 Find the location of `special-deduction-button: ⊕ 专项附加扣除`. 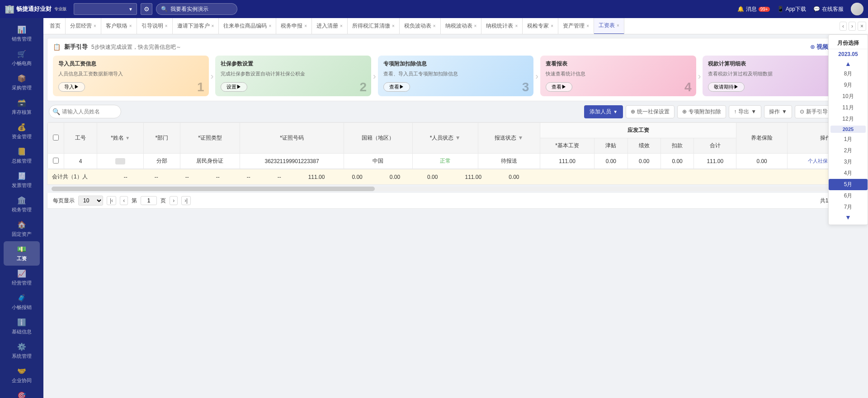

special-deduction-button: ⊕ 专项附加扣除 is located at coordinates (702, 112).